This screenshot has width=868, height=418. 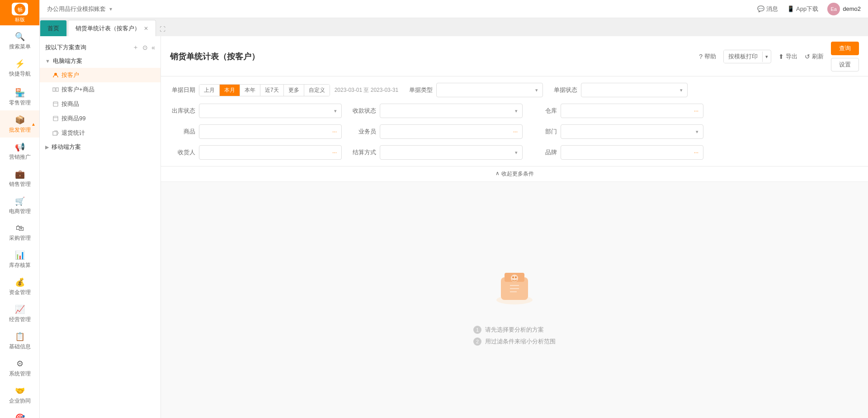 What do you see at coordinates (20, 97) in the screenshot?
I see `sidebar-item-retail: 🏪 零售管理` at bounding box center [20, 97].